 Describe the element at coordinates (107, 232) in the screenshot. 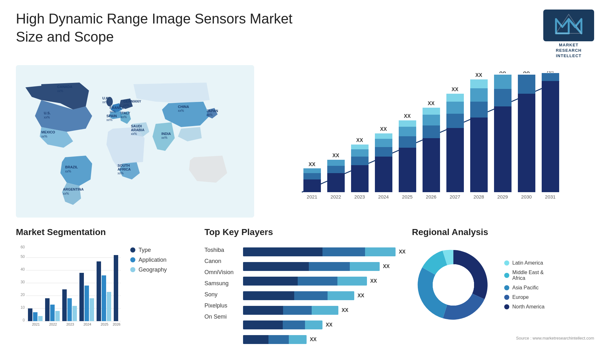

I see `segmentation-title: Market Segmentation` at that location.